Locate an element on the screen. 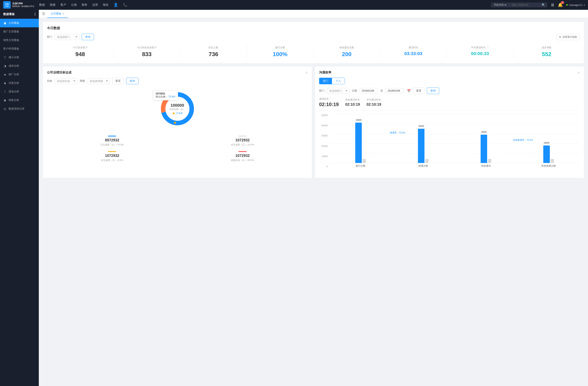 The width and height of the screenshot is (588, 386). help-icon: ⓘ is located at coordinates (488, 48).